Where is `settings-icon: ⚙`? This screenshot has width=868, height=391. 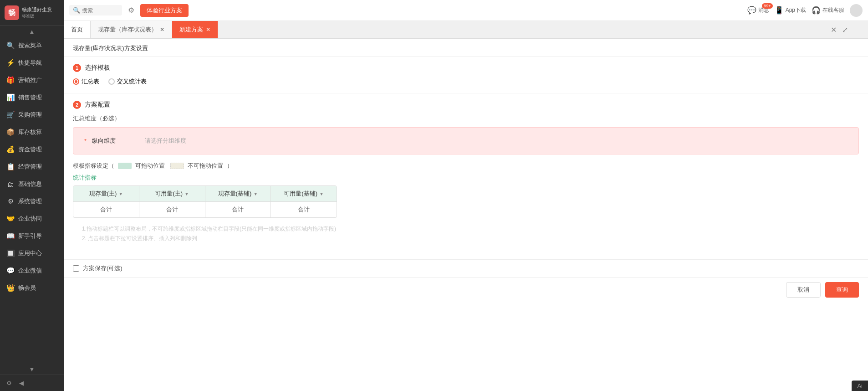
settings-icon: ⚙ is located at coordinates (9, 383).